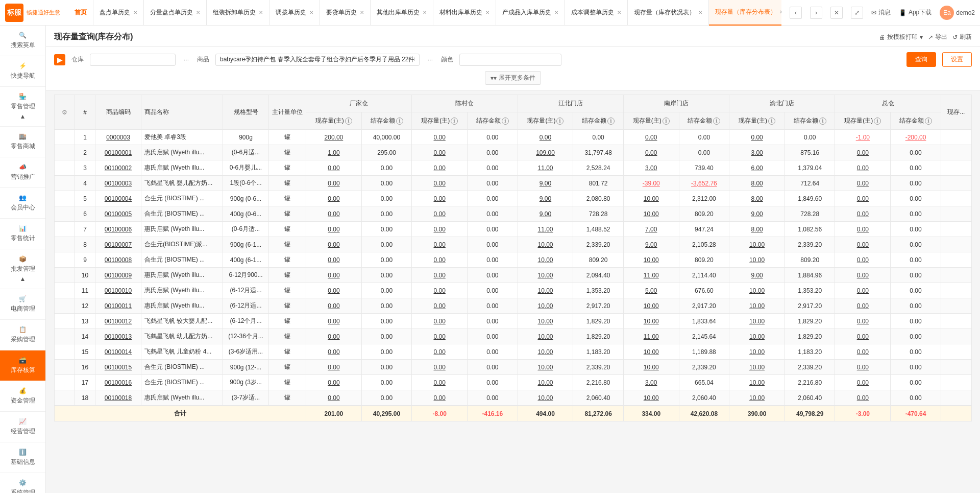 This screenshot has width=980, height=493. Describe the element at coordinates (22, 483) in the screenshot. I see `sidebar-item-system: ⚙️系统管理` at that location.